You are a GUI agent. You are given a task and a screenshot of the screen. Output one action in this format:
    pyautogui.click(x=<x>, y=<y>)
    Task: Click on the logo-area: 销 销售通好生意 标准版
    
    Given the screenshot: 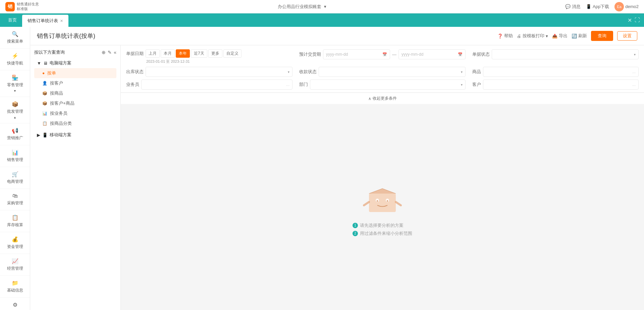 What is the action you would take?
    pyautogui.click(x=22, y=7)
    